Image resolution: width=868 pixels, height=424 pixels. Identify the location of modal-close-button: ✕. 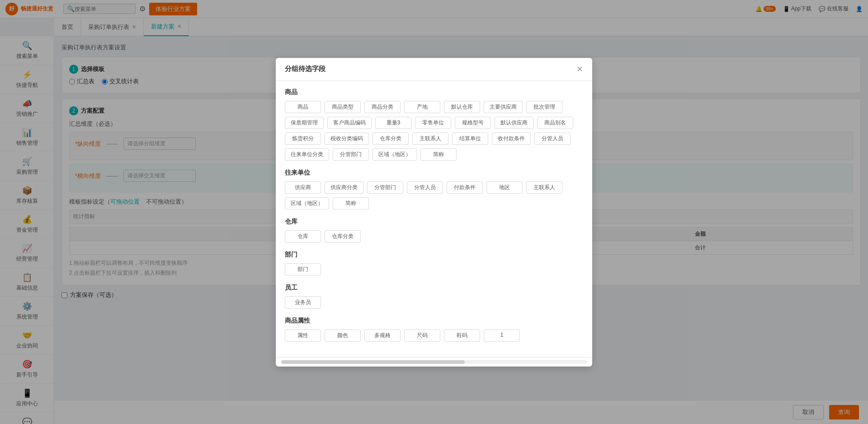
(580, 69).